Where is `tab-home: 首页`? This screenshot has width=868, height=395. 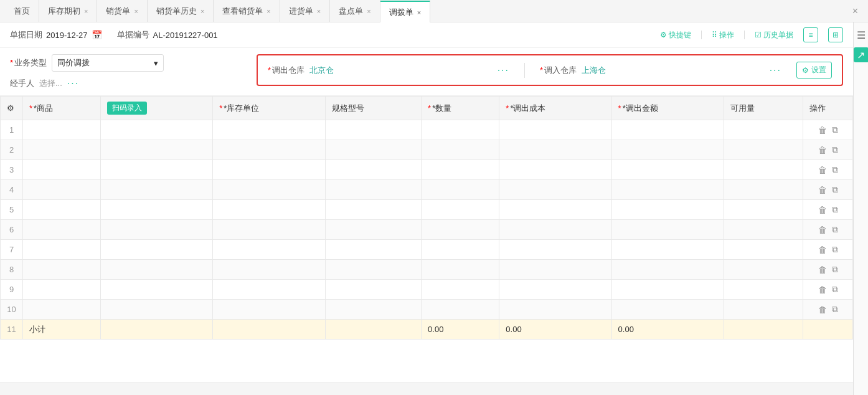 tab-home: 首页 is located at coordinates (22, 11).